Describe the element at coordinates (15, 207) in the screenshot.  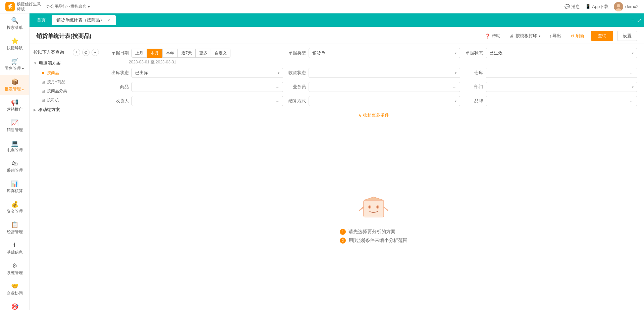
I see `sidebar-item-finance: 💰 资金管理` at that location.